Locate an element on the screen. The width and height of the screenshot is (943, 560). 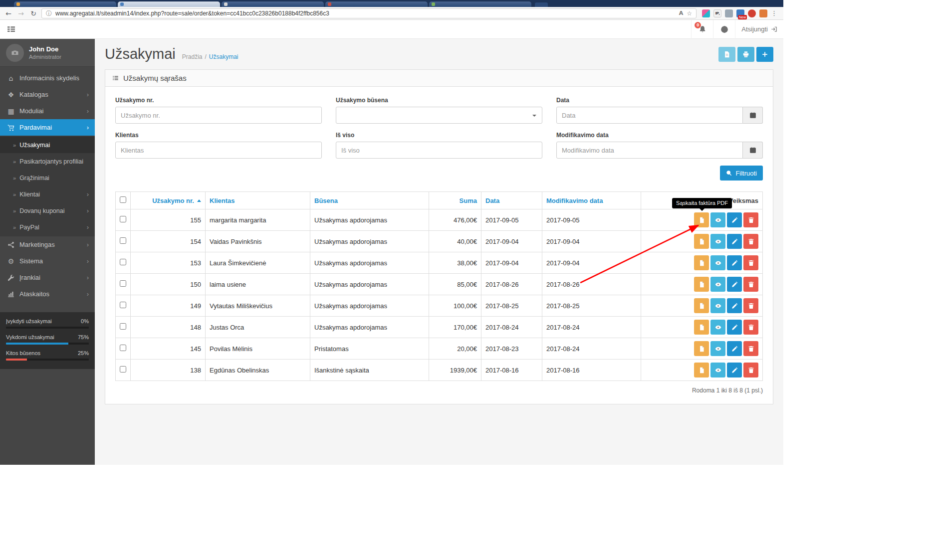
translate-icon: A is located at coordinates (682, 13).